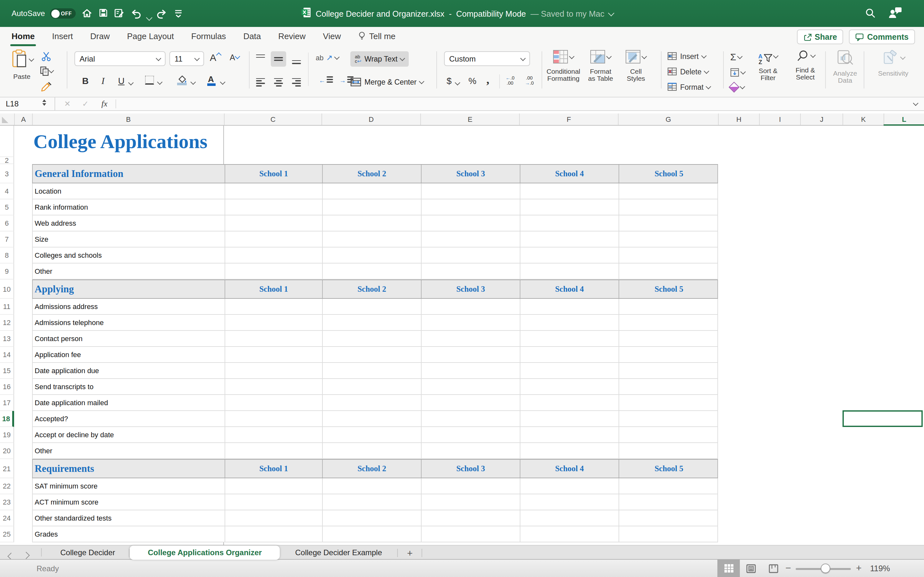 This screenshot has width=924, height=577. I want to click on redo-icon, so click(162, 15).